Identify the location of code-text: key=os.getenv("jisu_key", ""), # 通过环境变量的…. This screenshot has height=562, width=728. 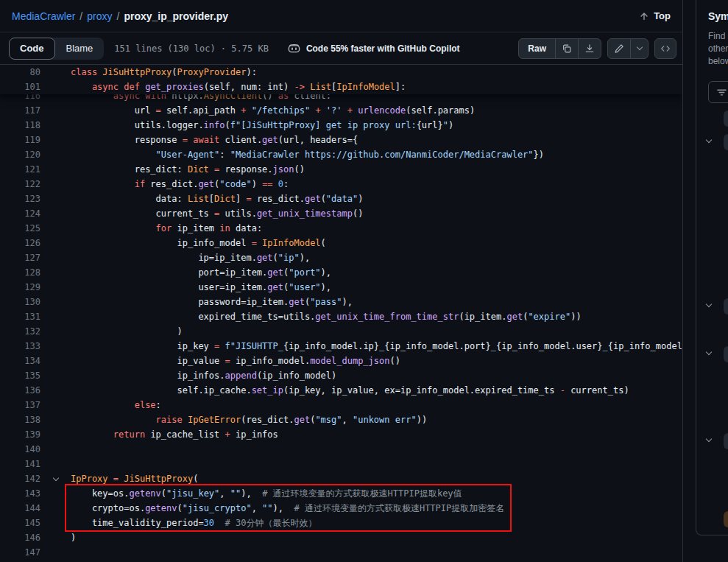
(377, 493).